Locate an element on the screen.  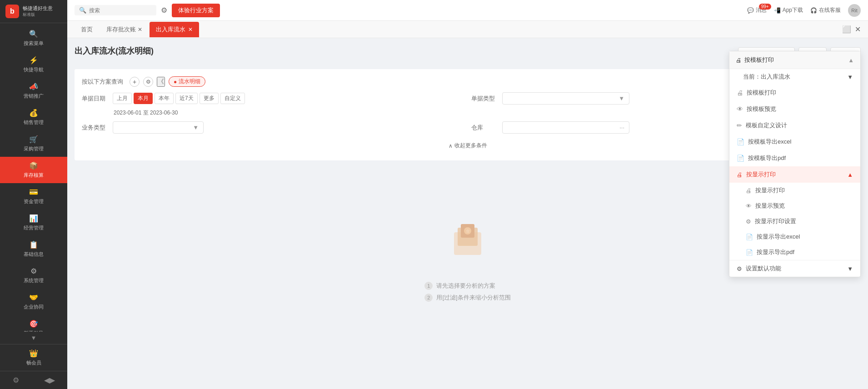
search-input is located at coordinates (120, 10).